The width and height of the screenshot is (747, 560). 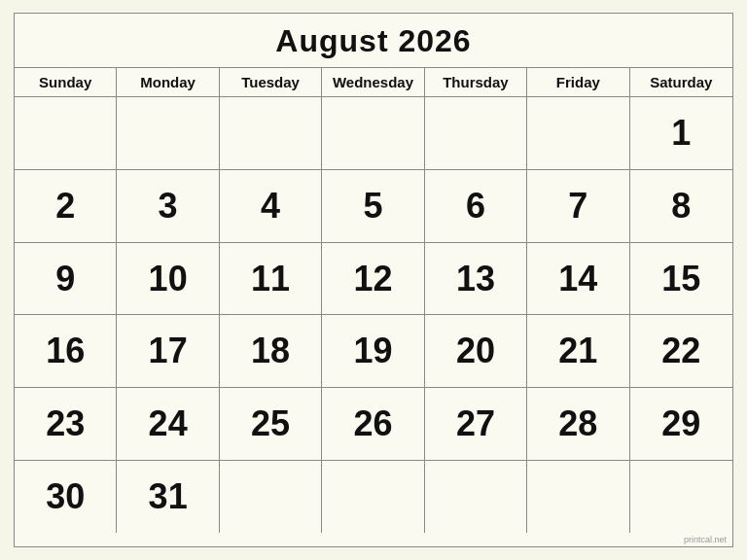 I want to click on week-row-5: 3031, so click(x=374, y=497).